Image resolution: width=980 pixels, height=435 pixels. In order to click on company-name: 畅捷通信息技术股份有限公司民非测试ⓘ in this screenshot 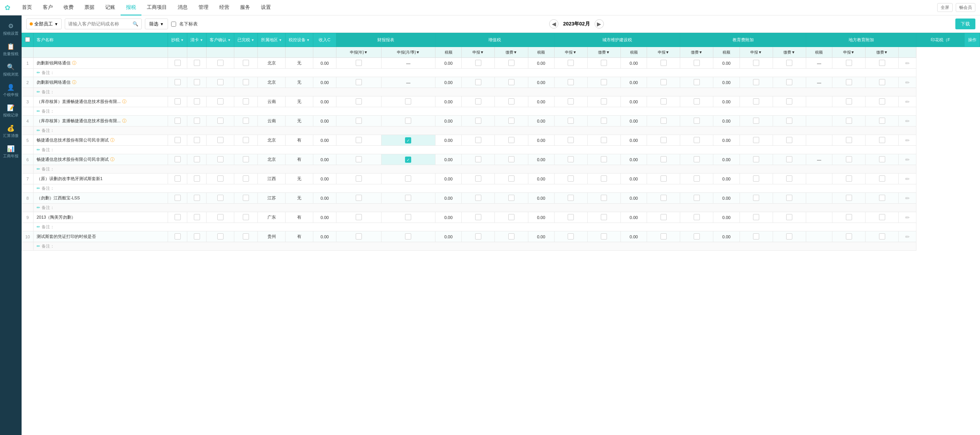, I will do `click(101, 140)`.